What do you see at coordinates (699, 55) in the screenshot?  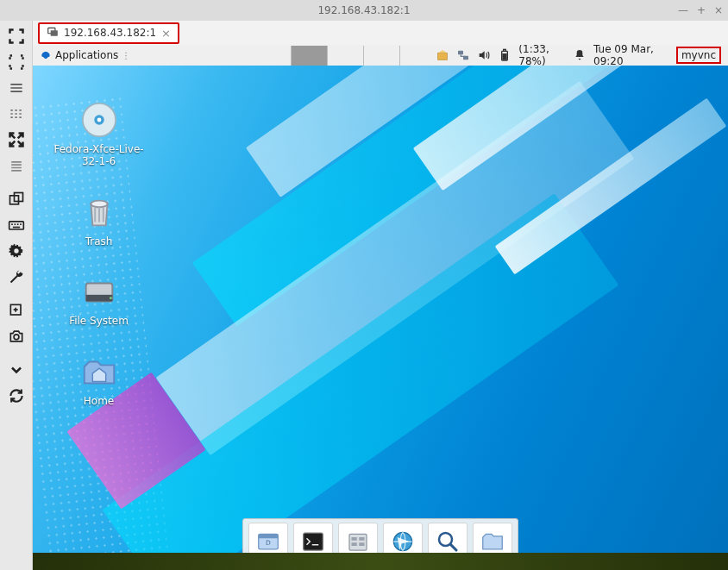 I see `username-button: myvnc` at bounding box center [699, 55].